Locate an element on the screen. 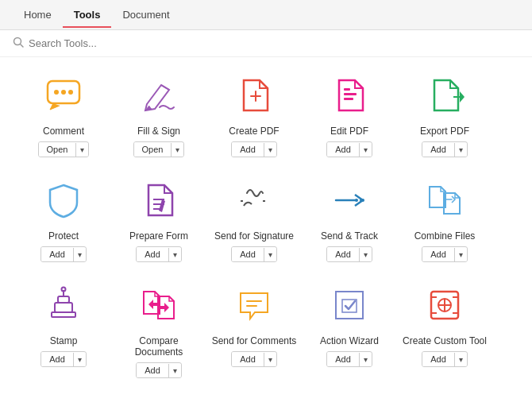 The image size is (532, 410). create-pdf-icon is located at coordinates (254, 95).